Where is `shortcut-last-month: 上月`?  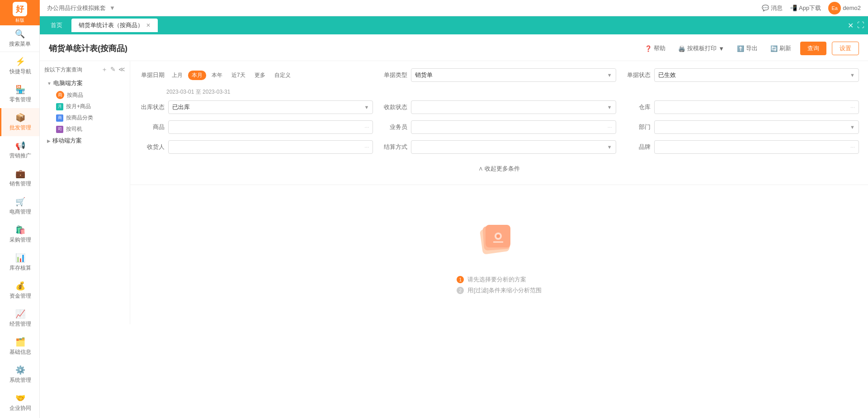 shortcut-last-month: 上月 is located at coordinates (177, 75).